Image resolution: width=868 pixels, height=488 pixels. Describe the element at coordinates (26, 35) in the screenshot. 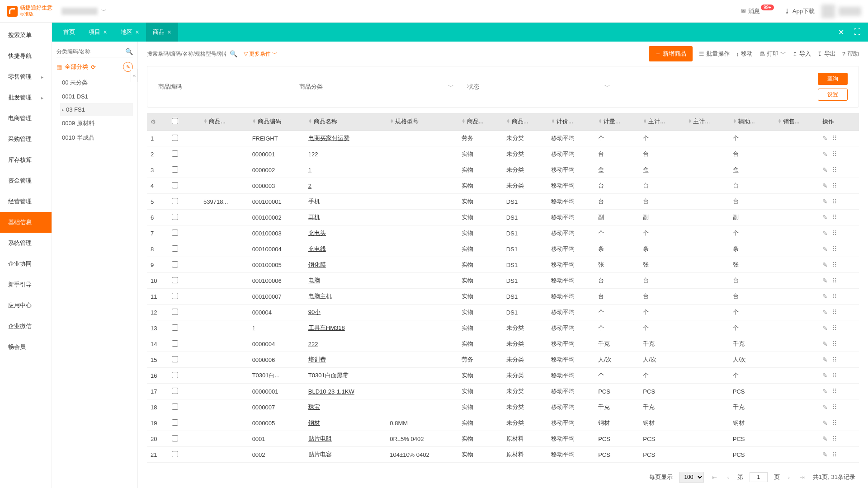

I see `sidebar-item: 搜索菜单` at that location.